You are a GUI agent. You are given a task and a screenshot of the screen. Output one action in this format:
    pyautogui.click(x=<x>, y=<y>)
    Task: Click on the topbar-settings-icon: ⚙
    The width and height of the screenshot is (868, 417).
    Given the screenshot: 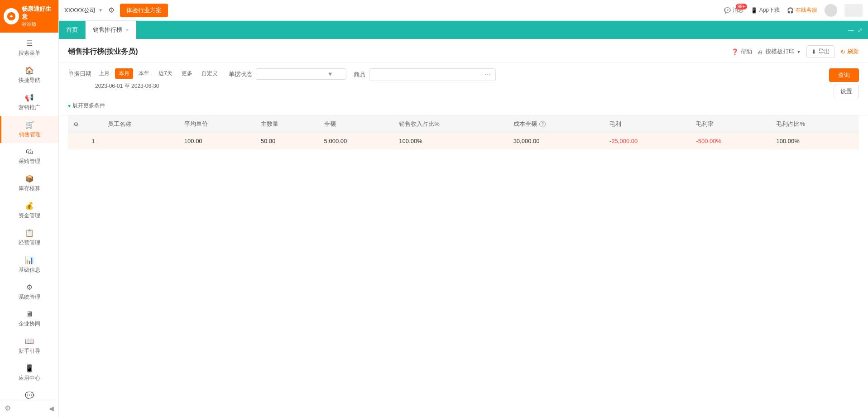 What is the action you would take?
    pyautogui.click(x=111, y=10)
    